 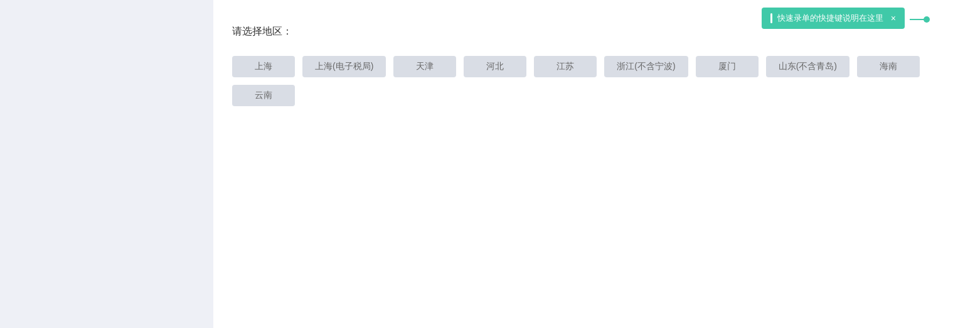 What do you see at coordinates (344, 67) in the screenshot?
I see `region-button-shanghai-etax: 上海(电子税局)` at bounding box center [344, 67].